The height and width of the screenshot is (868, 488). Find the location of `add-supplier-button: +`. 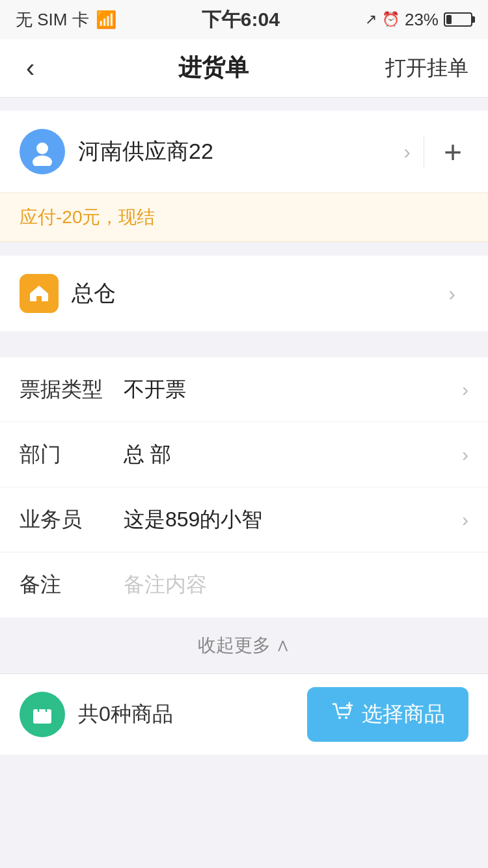

add-supplier-button: + is located at coordinates (453, 152).